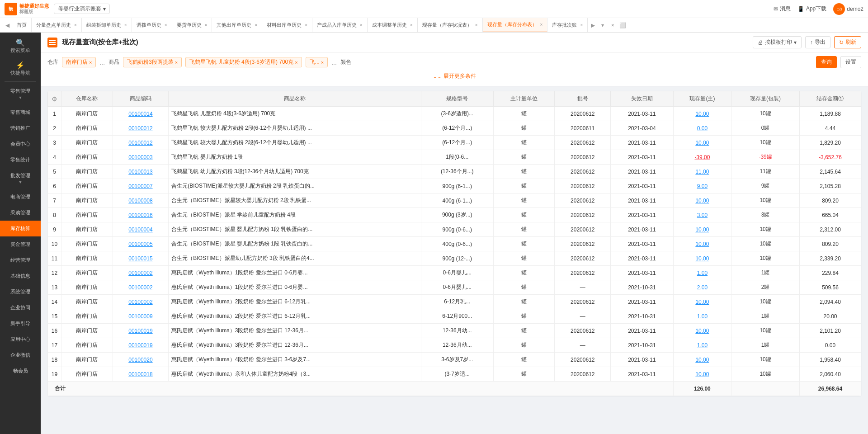  What do you see at coordinates (411, 25) in the screenshot?
I see `tab-cost-adjust-close: ×` at bounding box center [411, 25].